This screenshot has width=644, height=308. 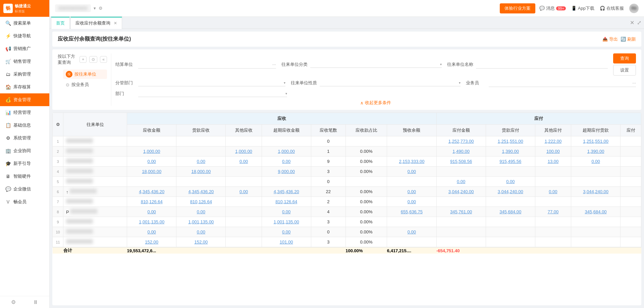 I want to click on filter-row-1: 结算单位 ··· 往来单位分类 ▾, so click(x=376, y=64).